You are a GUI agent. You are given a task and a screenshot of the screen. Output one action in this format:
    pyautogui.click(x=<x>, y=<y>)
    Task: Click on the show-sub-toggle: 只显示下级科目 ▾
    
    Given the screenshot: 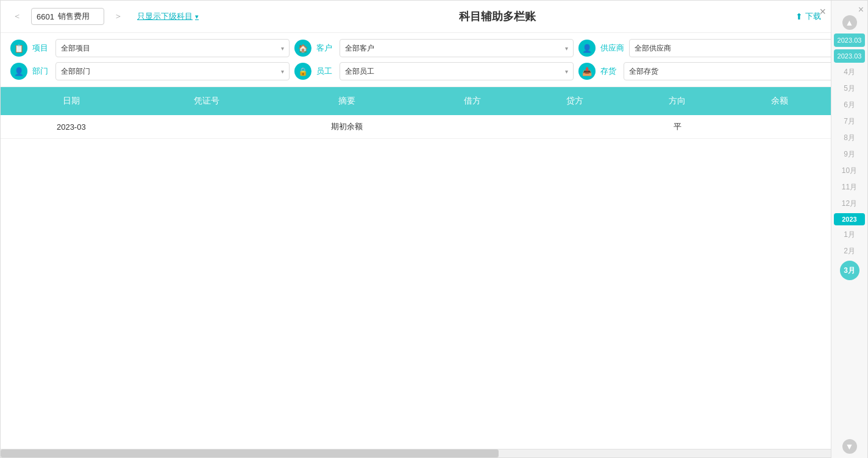 What is the action you would take?
    pyautogui.click(x=168, y=16)
    